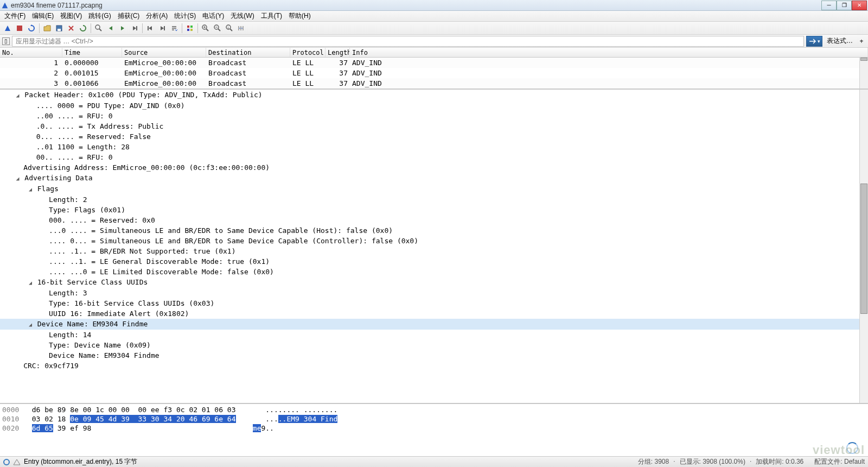 The width and height of the screenshot is (868, 467). What do you see at coordinates (434, 5) in the screenshot?
I see `titlebar: em9304 fineme 071117.pcapng ─ ❐ ✕` at bounding box center [434, 5].